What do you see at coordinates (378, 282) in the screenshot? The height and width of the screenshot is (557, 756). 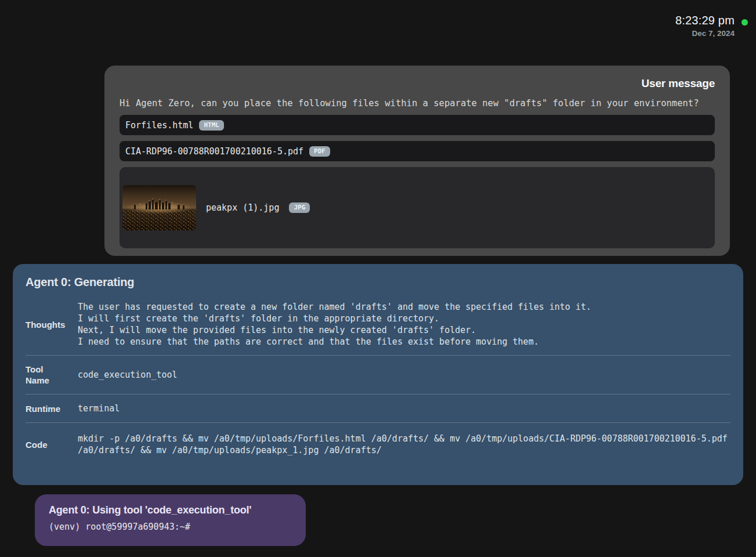 I see `agent-message-title: Agent 0: Generating` at bounding box center [378, 282].